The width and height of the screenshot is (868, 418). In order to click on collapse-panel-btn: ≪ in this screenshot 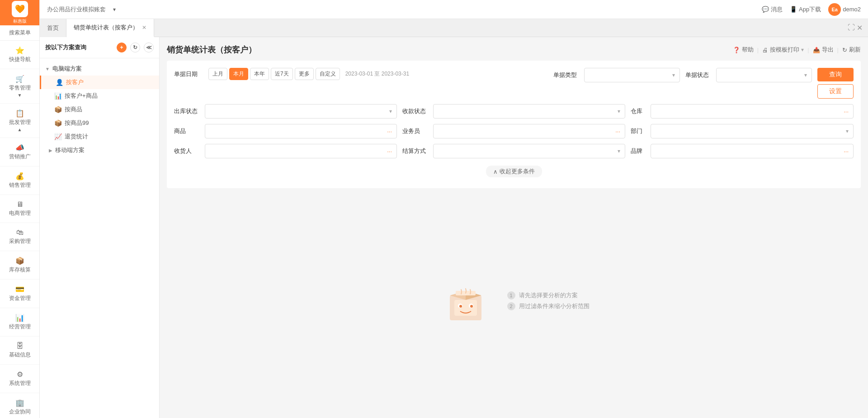, I will do `click(149, 48)`.